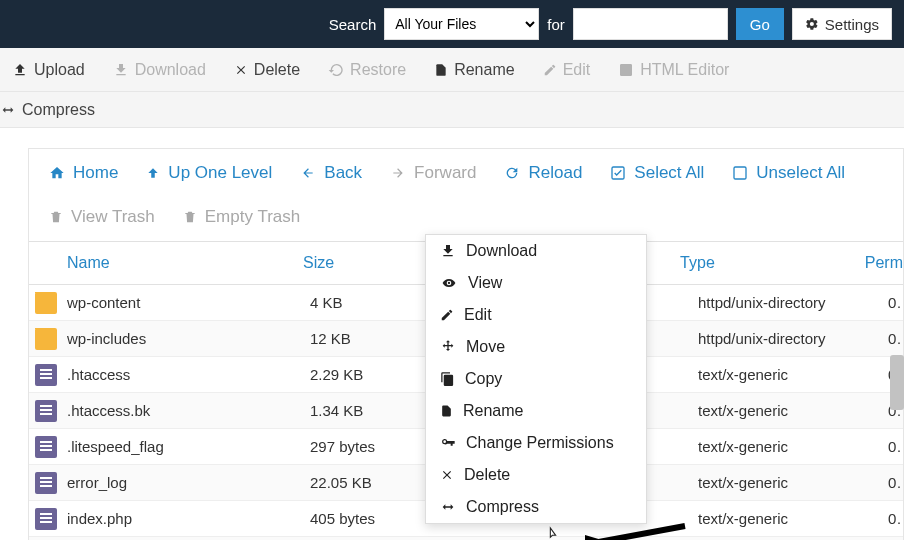 The image size is (904, 540). Describe the element at coordinates (669, 173) in the screenshot. I see `select-all-label: Select All` at that location.